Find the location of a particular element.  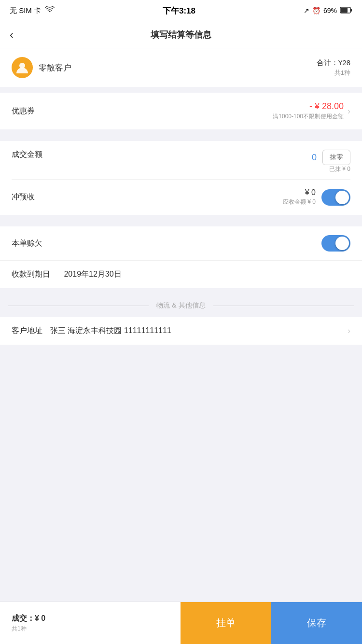

prepay-receivable: 应收金额 ¥ 0 is located at coordinates (299, 202).